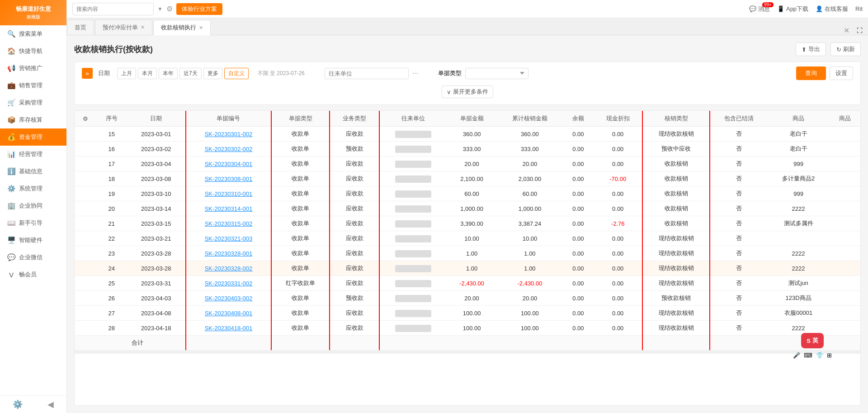  I want to click on online-service-link: 👤 在线客服, so click(832, 9).